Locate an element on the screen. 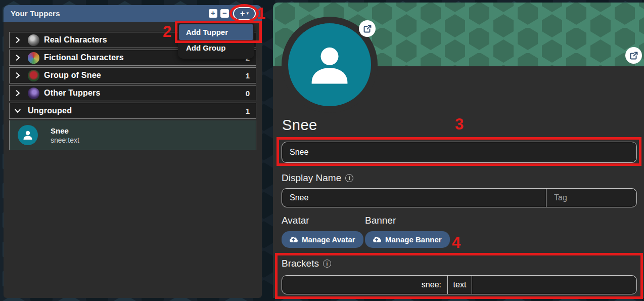 The image size is (644, 301). edit-banner-button is located at coordinates (634, 56).